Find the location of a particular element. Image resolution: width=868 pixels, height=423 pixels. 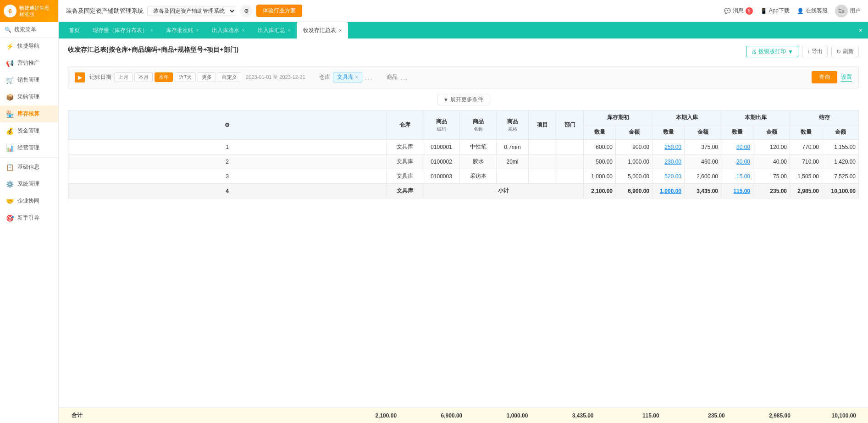

base-info-icon: 📋 is located at coordinates (10, 167).